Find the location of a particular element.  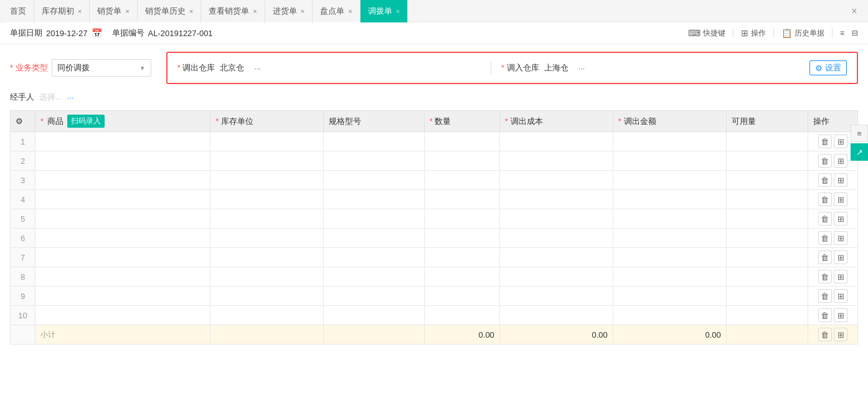

layout-btn-list: ≡ is located at coordinates (842, 33).